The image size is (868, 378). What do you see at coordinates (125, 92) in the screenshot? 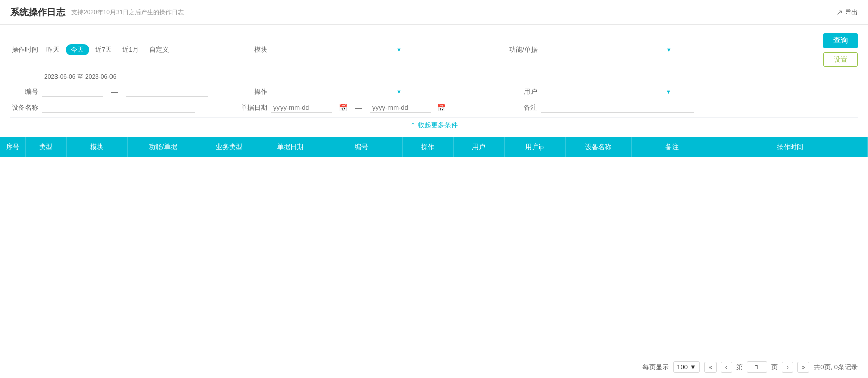
I see `code-filter-block: 编号 —` at bounding box center [125, 92].